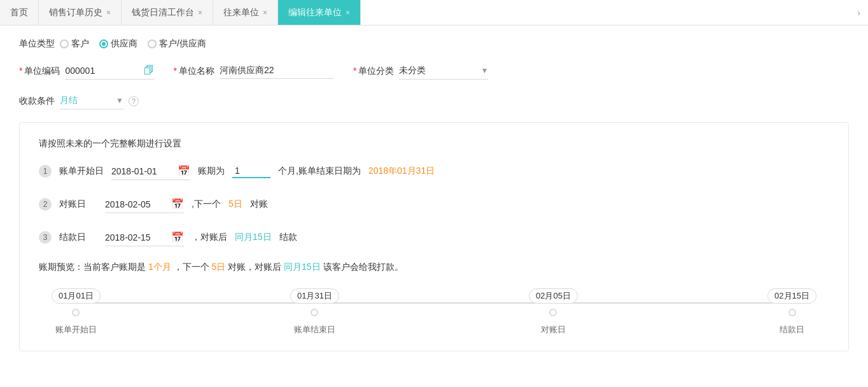  What do you see at coordinates (554, 330) in the screenshot?
I see `timeline-label-2: 对账日` at bounding box center [554, 330].